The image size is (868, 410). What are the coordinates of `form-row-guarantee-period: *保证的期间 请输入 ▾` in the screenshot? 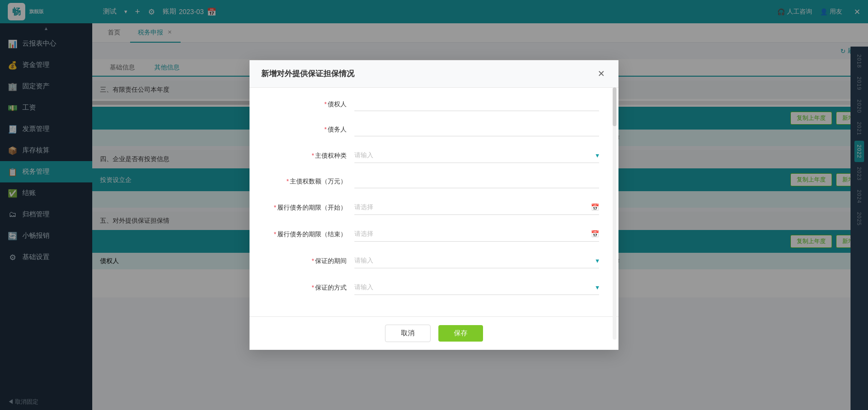 It's located at (434, 261).